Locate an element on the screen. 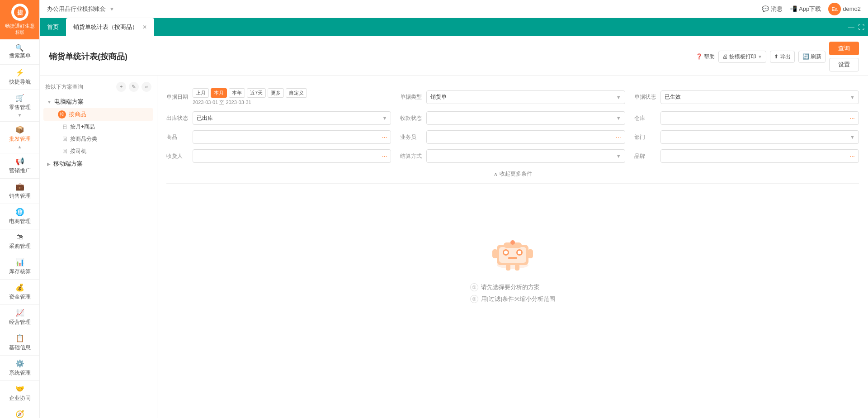  export-label: 导出 is located at coordinates (785, 57).